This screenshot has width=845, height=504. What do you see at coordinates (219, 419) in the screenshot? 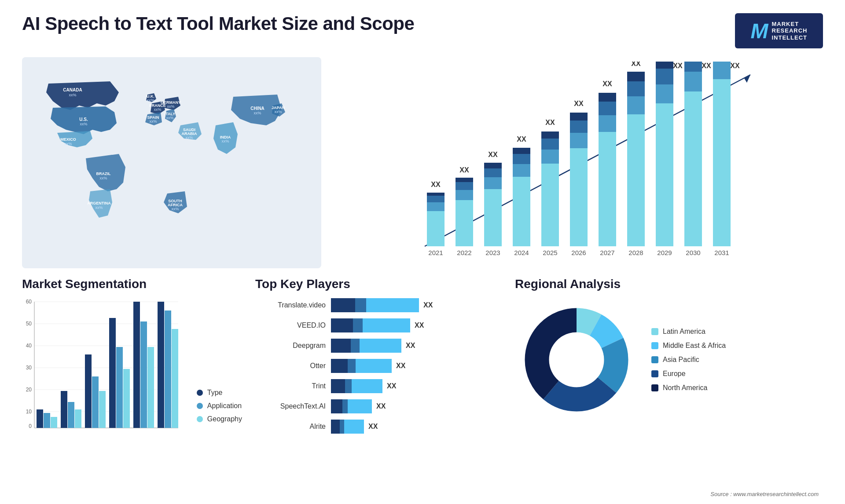
I see `legend-geography: Geography` at bounding box center [219, 419].